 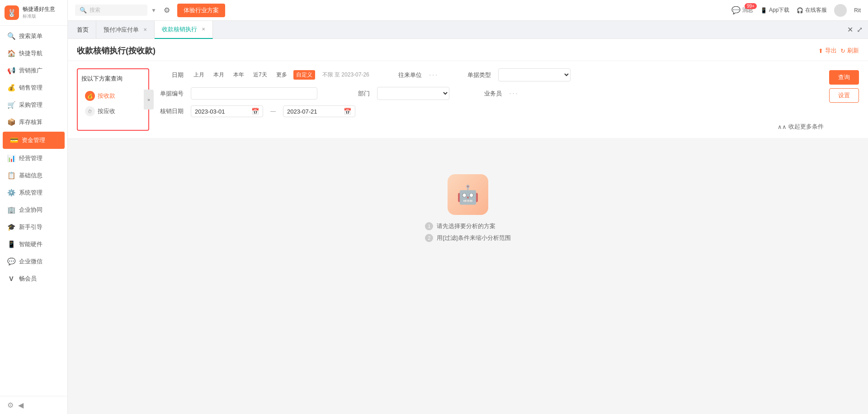 I want to click on filter-option-by-receivable: ⏱ 按应收, so click(x=113, y=111).